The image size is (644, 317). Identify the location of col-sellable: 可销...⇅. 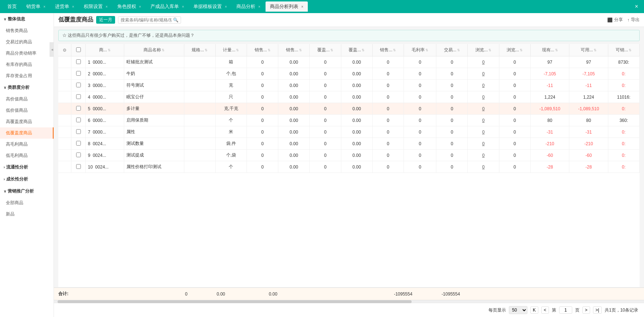
(624, 50).